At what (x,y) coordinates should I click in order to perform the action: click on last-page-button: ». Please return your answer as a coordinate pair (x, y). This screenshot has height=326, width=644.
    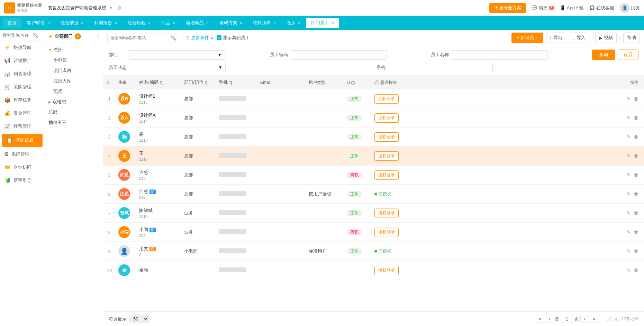
    Looking at the image, I should click on (594, 319).